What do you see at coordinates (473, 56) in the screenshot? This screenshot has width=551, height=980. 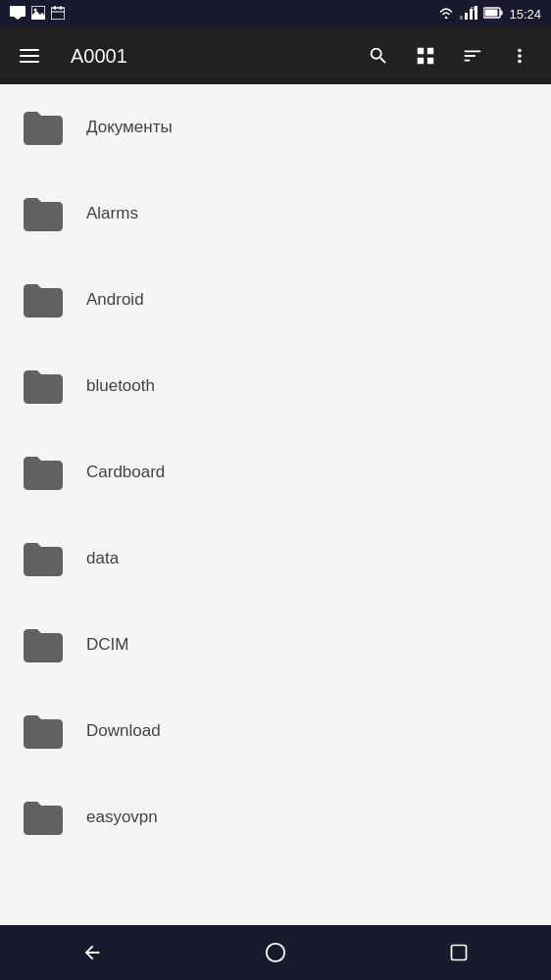 I see `sort-button` at bounding box center [473, 56].